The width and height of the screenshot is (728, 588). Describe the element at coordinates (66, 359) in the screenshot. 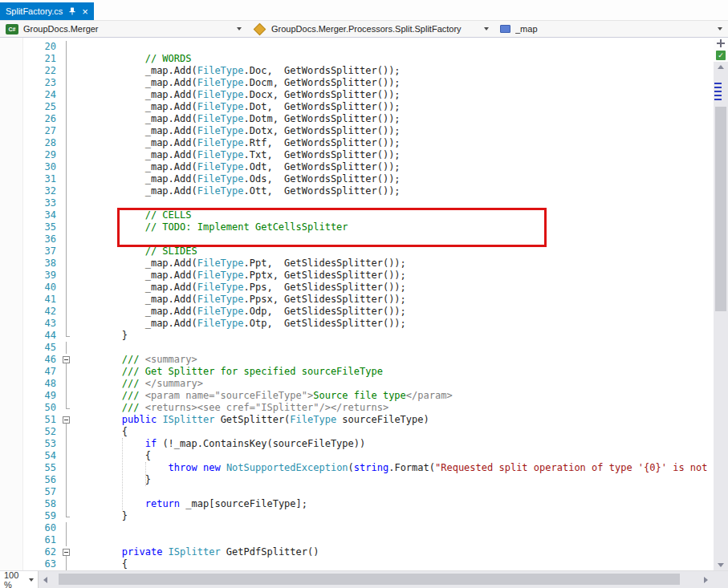

I see `collapse-minus-icon` at that location.